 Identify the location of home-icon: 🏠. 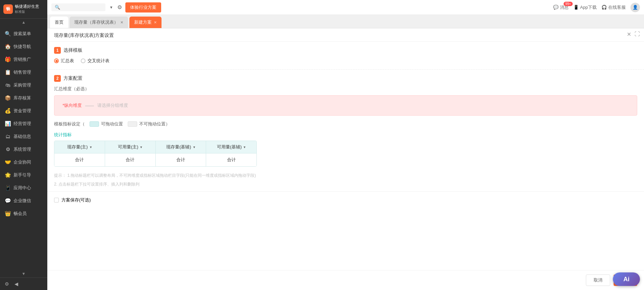
(8, 47).